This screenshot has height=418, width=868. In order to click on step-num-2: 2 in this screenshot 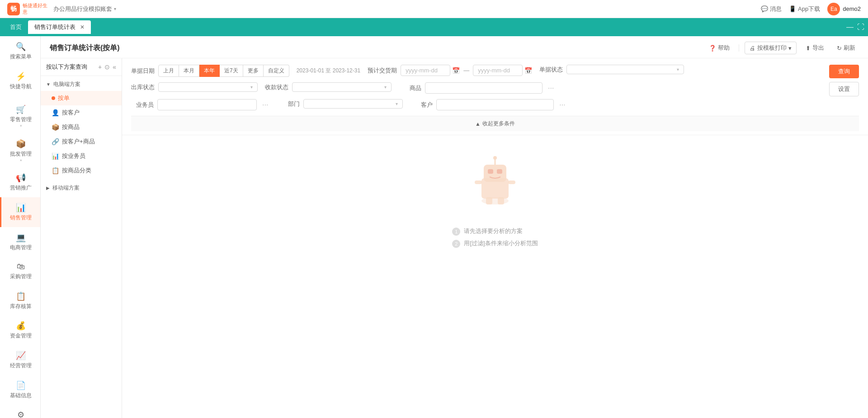, I will do `click(456, 244)`.